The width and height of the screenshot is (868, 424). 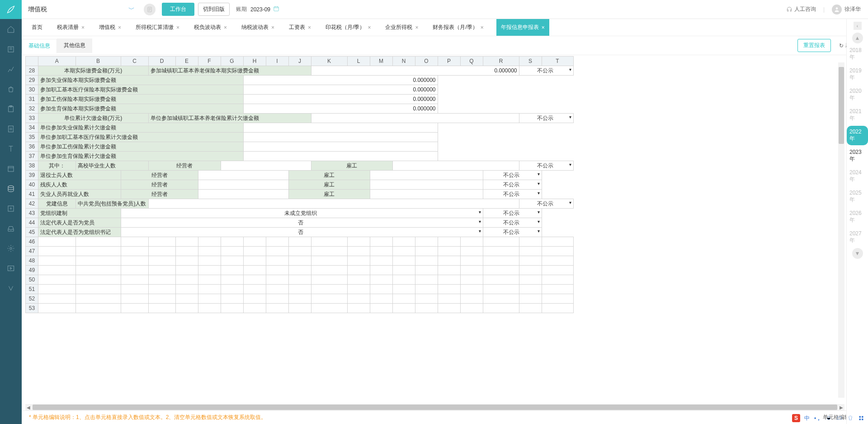 What do you see at coordinates (807, 418) in the screenshot?
I see `ime-lang-icon: 中` at bounding box center [807, 418].